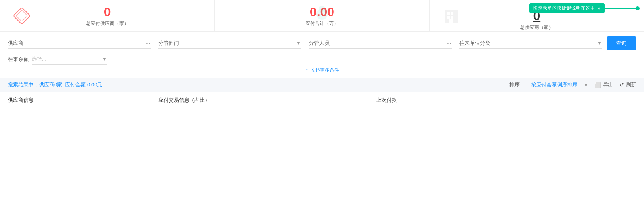 This screenshot has width=644, height=204. What do you see at coordinates (69, 59) in the screenshot?
I see `balance-select: 选择... ▼` at bounding box center [69, 59].